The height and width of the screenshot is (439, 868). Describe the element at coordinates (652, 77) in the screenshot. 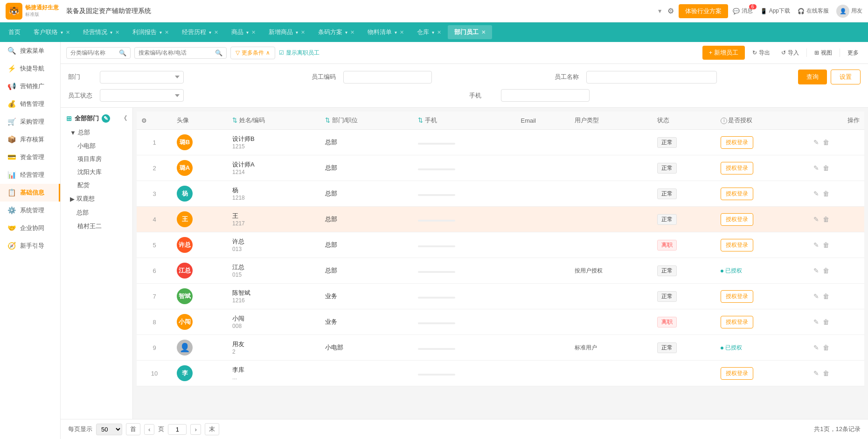

I see `filter-empname-input` at that location.